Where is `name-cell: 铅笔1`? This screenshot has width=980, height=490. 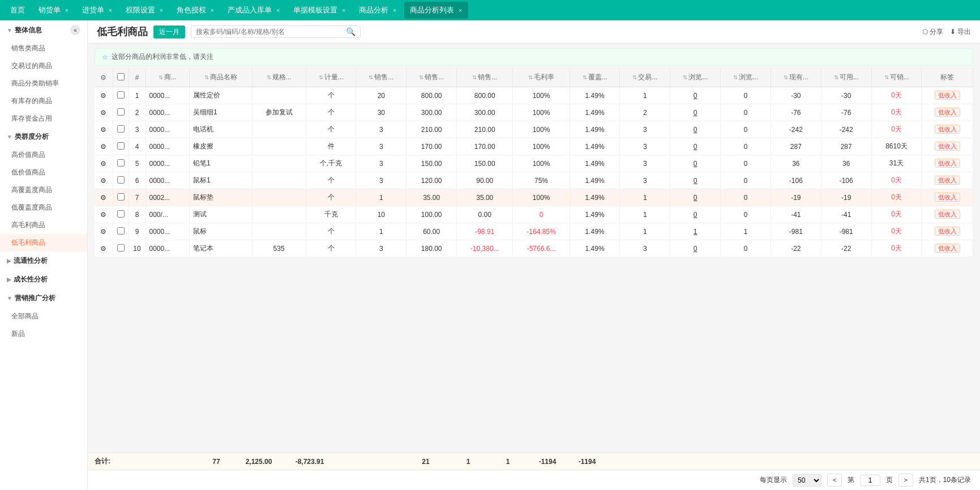
name-cell: 铅笔1 is located at coordinates (221, 164).